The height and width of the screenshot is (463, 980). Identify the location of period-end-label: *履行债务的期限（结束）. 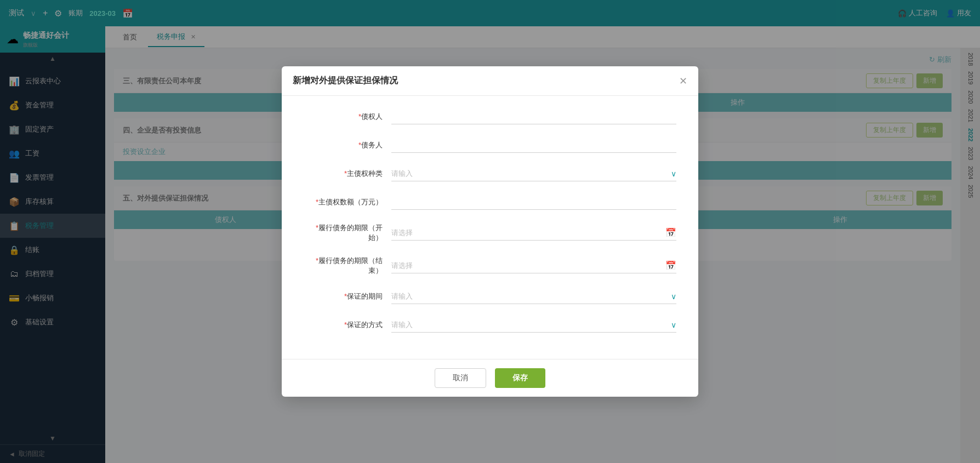
(347, 266).